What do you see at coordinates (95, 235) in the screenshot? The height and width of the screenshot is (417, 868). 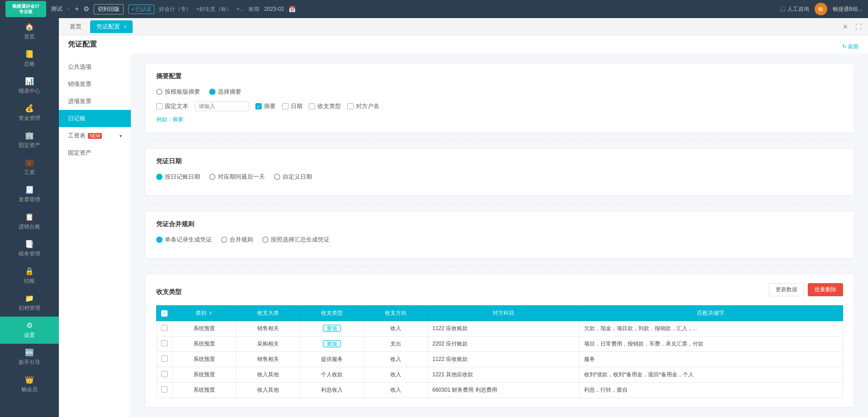 I see `left-nav: 公共选项 销项发票 进项发票 日记账 工资表 NEW ▾` at bounding box center [95, 235].